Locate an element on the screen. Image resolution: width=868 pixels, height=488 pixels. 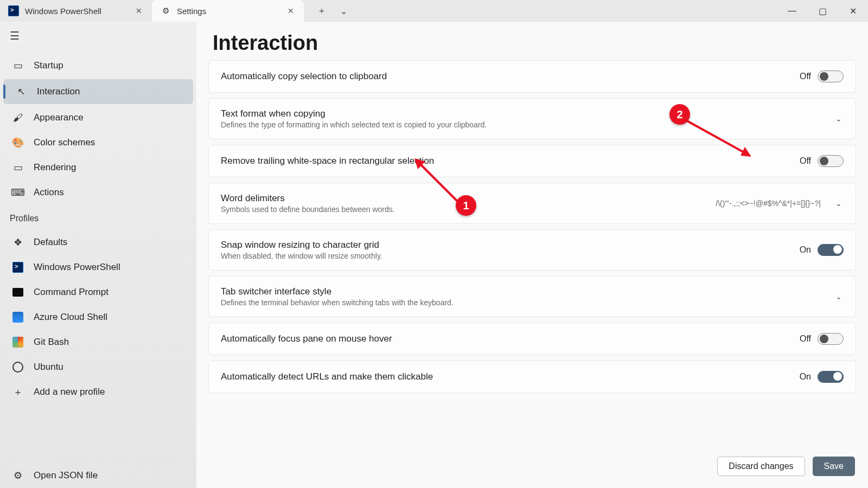
setting-trim-whitespace: Remove trailing white-space in rectangul… is located at coordinates (532, 161).